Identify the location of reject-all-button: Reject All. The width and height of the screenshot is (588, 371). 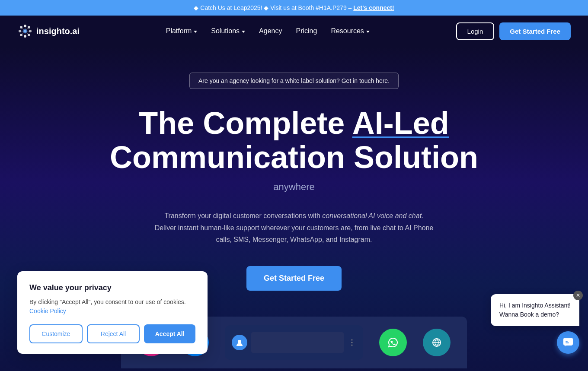
(113, 334).